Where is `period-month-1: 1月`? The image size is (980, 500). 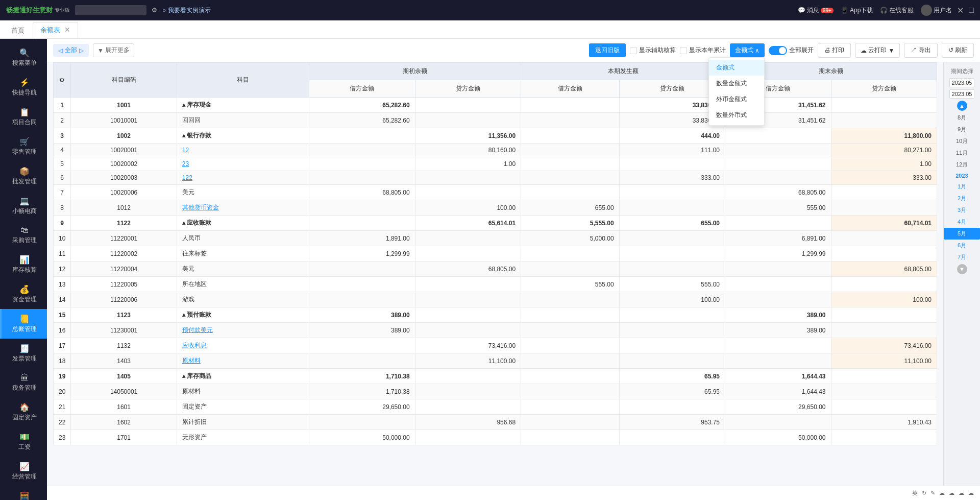 period-month-1: 1月 is located at coordinates (962, 187).